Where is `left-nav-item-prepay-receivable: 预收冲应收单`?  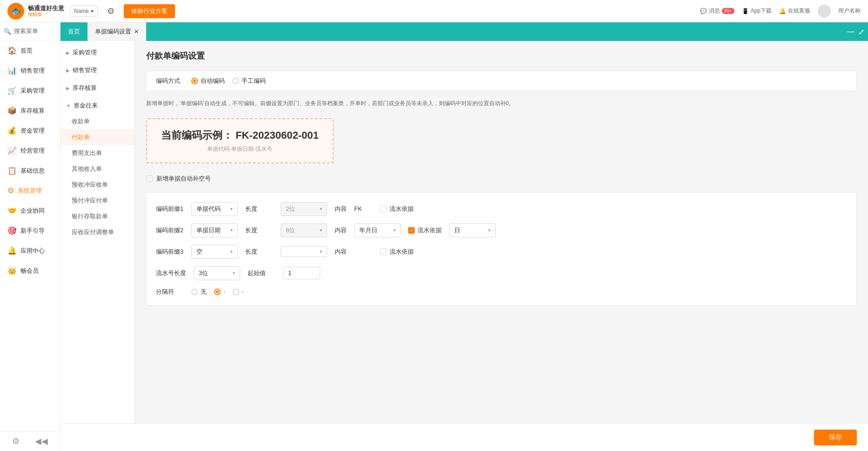
left-nav-item-prepay-receivable: 预收冲应收单 is located at coordinates (98, 185).